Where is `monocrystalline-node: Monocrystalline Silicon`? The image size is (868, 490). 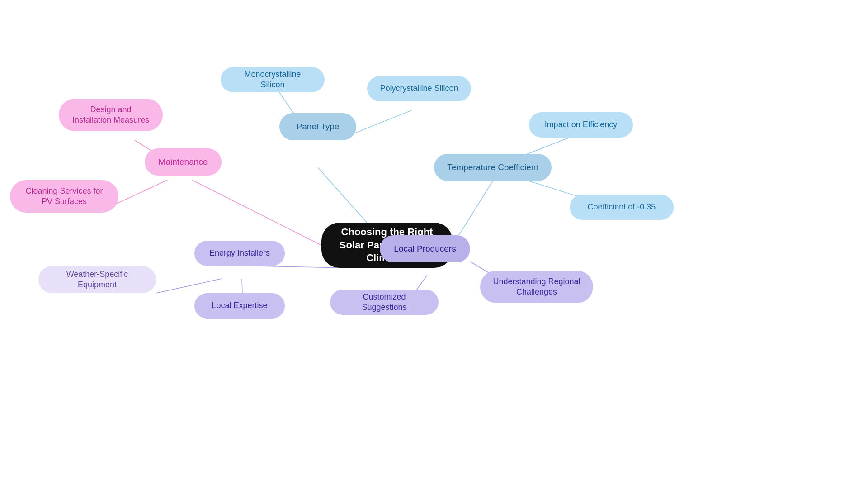 monocrystalline-node: Monocrystalline Silicon is located at coordinates (273, 80).